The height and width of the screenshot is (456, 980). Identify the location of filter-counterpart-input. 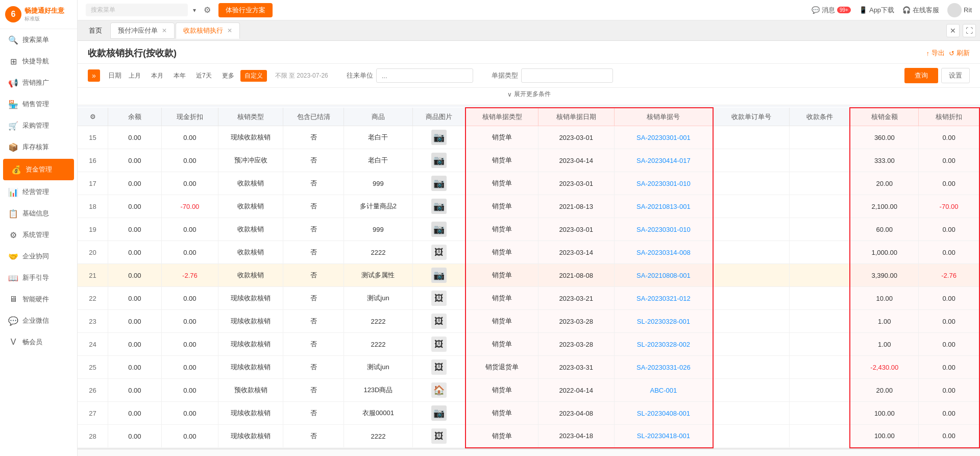
(425, 76).